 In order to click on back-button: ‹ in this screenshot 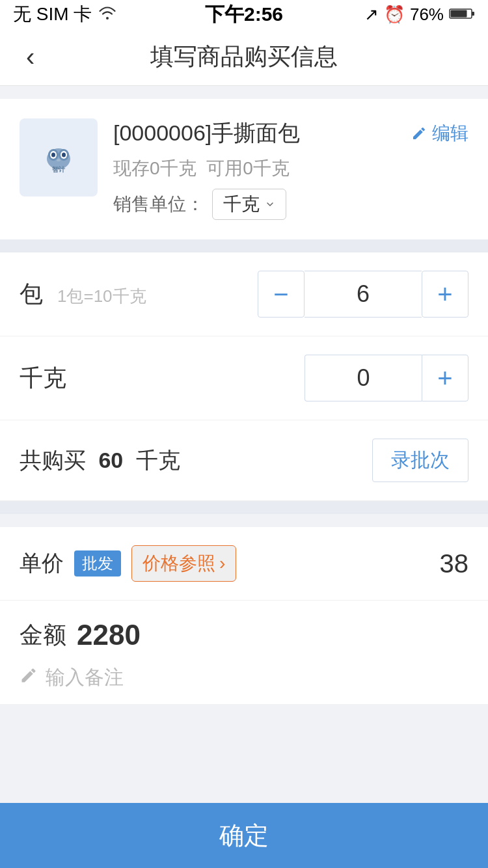, I will do `click(30, 57)`.